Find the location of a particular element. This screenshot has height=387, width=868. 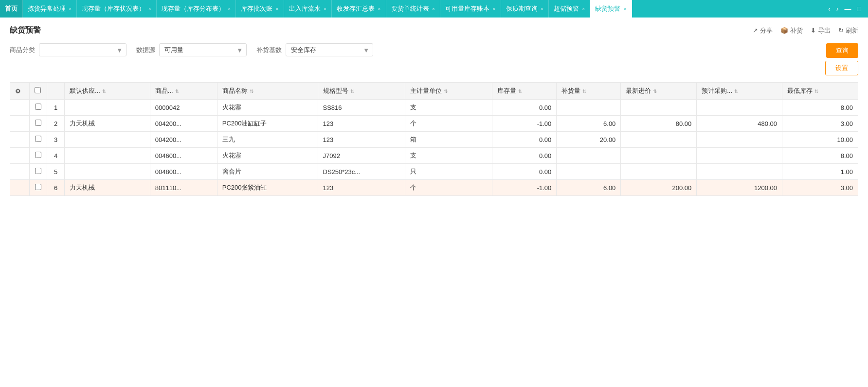

column-gear: ⚙ is located at coordinates (20, 91).